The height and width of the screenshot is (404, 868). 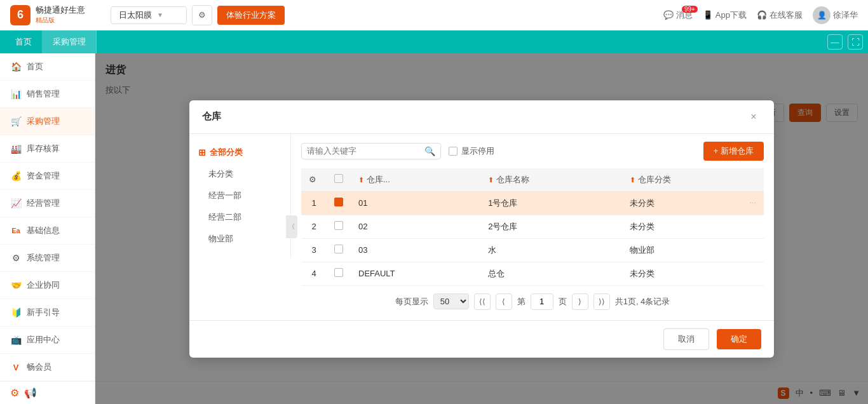 I want to click on app-download-item: 📱 App下载, so click(x=724, y=15).